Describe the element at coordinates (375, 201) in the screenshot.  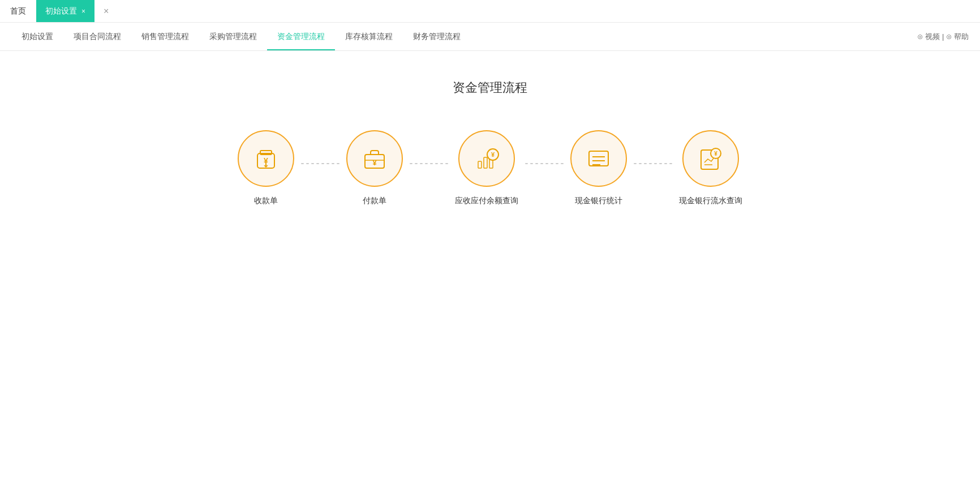
I see `step-payment-label: 付款单` at that location.